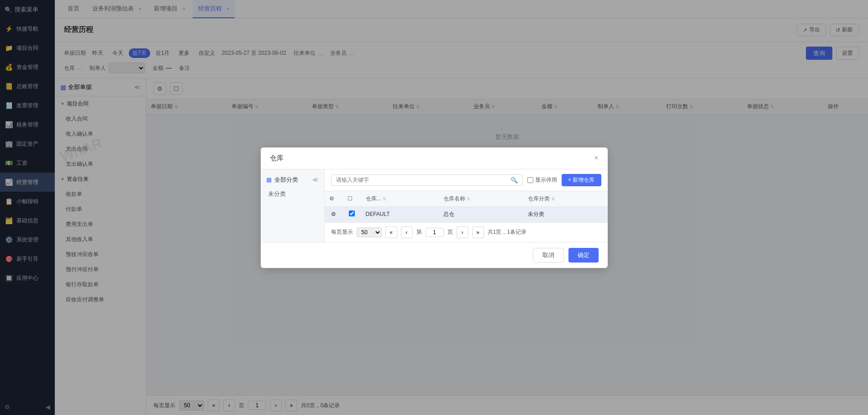 This screenshot has height=415, width=868. I want to click on modal-left-header: ▦ 全部分类 ≪, so click(292, 180).